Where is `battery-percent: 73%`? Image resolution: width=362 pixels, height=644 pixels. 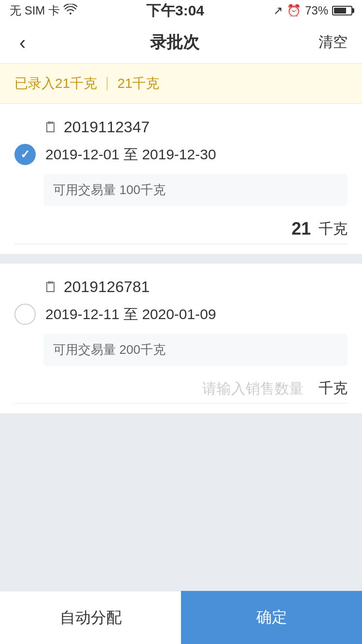
battery-percent: 73% is located at coordinates (317, 11).